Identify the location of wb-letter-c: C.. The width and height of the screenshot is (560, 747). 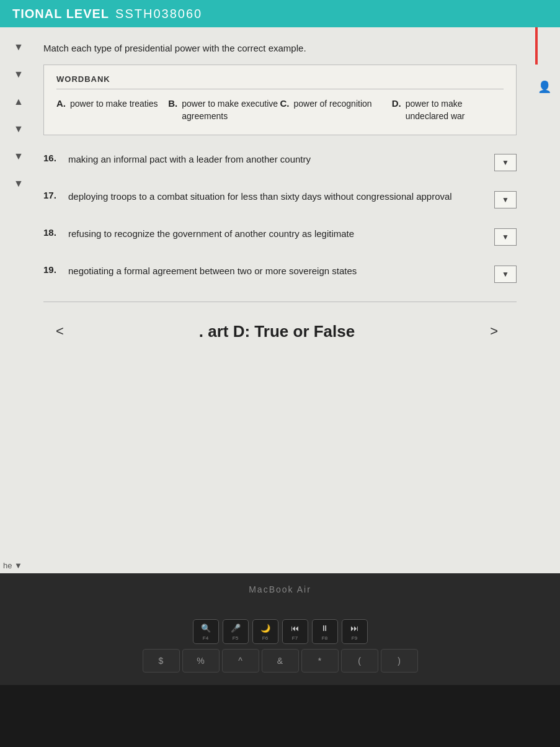
(286, 103).